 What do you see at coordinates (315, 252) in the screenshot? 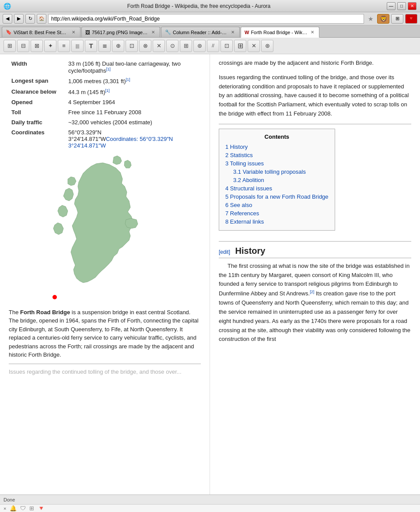
I see `history-header: [edit] History` at bounding box center [315, 252].